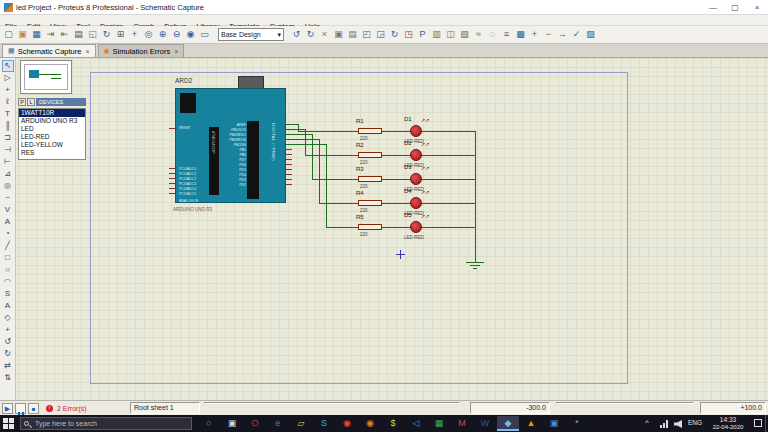 The image size is (768, 432). I want to click on cortana-icon: ○, so click(209, 424).